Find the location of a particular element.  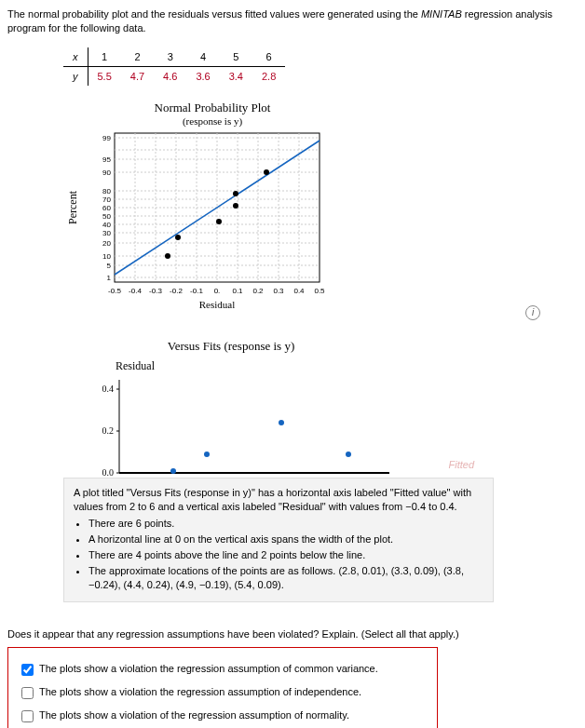

xv: 3 is located at coordinates (170, 58).